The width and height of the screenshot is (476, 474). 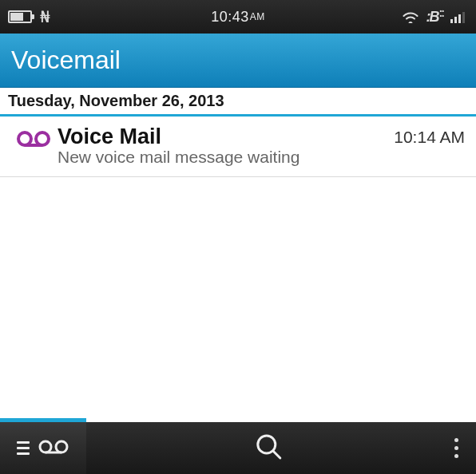 What do you see at coordinates (238, 147) in the screenshot?
I see `voicemail-row: Voice Mail New voice mail message waitin…` at bounding box center [238, 147].